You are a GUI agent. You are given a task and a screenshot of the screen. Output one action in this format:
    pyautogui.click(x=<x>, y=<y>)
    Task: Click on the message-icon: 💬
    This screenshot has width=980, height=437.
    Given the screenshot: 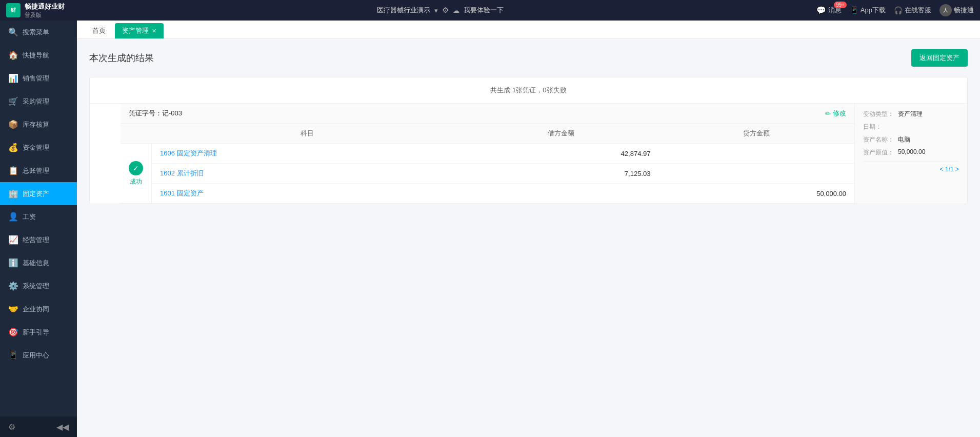 What is the action you would take?
    pyautogui.click(x=822, y=10)
    